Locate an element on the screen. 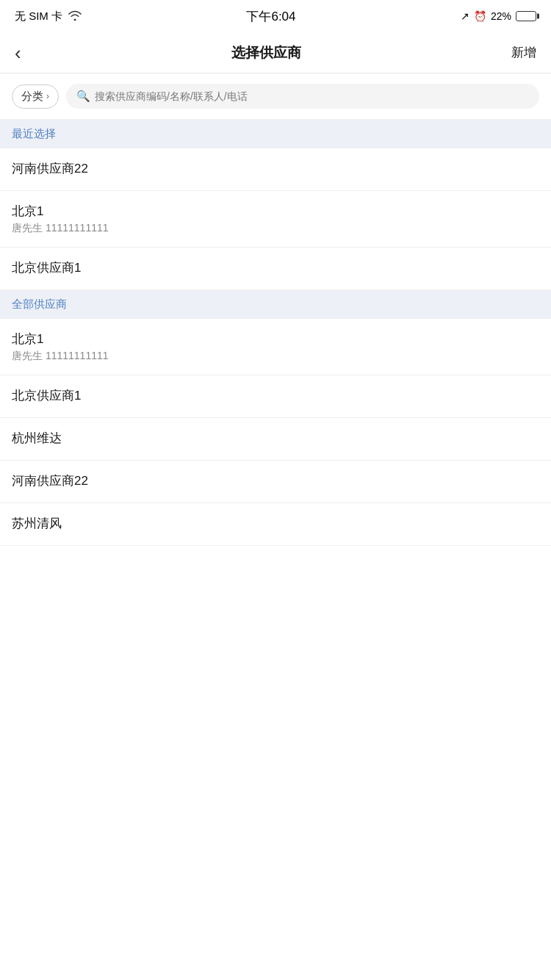 The width and height of the screenshot is (551, 980). recent-section-header: 最近选择 is located at coordinates (276, 134).